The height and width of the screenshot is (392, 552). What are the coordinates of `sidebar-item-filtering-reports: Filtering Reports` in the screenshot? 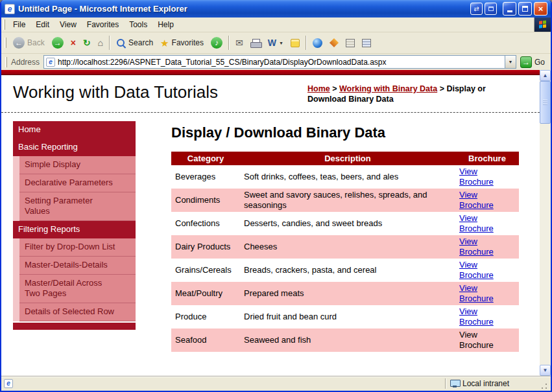 It's located at (74, 229).